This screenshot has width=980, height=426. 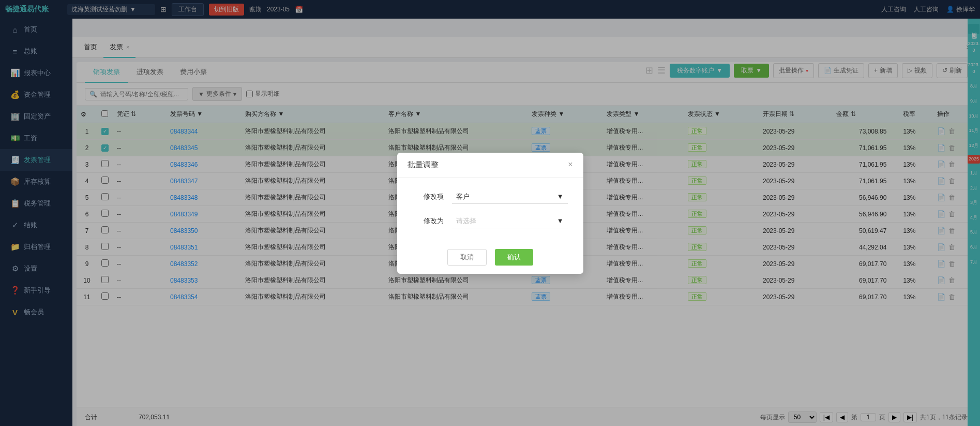 I want to click on modal-footer: 取消 确认, so click(x=490, y=257).